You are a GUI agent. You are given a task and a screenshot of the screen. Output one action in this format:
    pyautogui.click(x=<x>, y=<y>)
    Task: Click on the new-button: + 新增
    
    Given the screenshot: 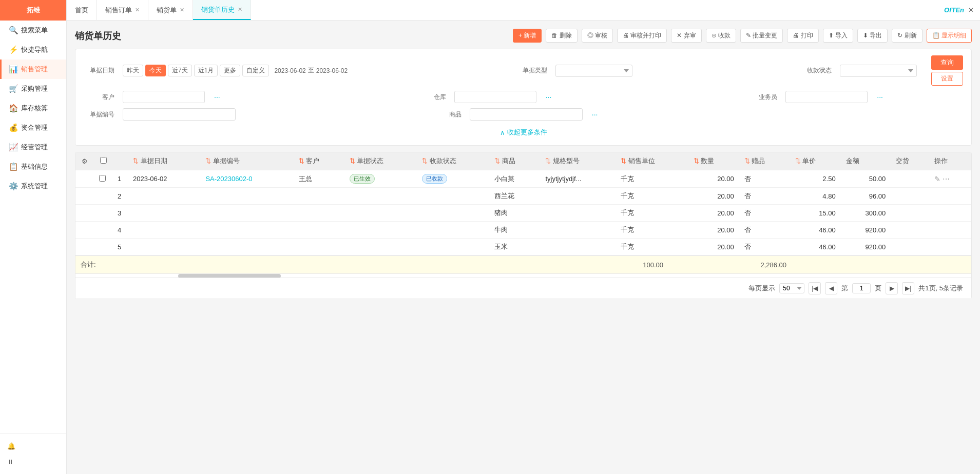 What is the action you would take?
    pyautogui.click(x=527, y=36)
    